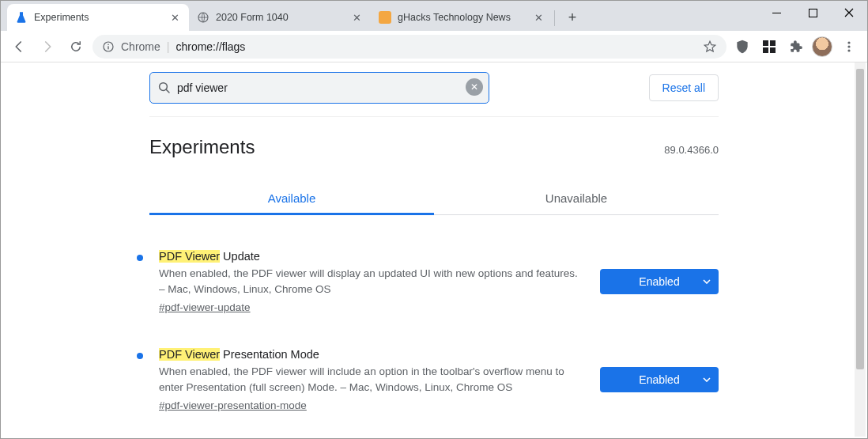  I want to click on scrollbar-thumb, so click(860, 219).